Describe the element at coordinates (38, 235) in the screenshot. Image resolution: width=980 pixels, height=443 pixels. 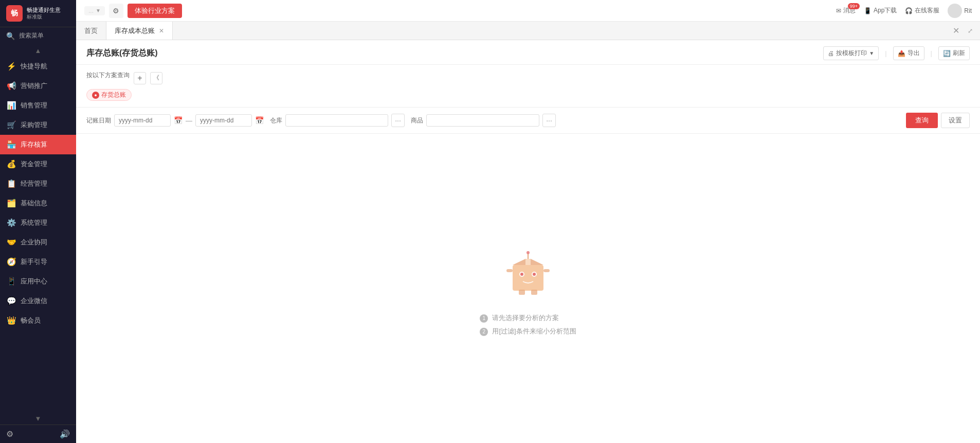
I see `sidebar-nav: ⚡ 快捷导航 📢 营销推广 📊 销售管理 🛒 采购管理 🏪 库存核算 💰 资金管…` at that location.